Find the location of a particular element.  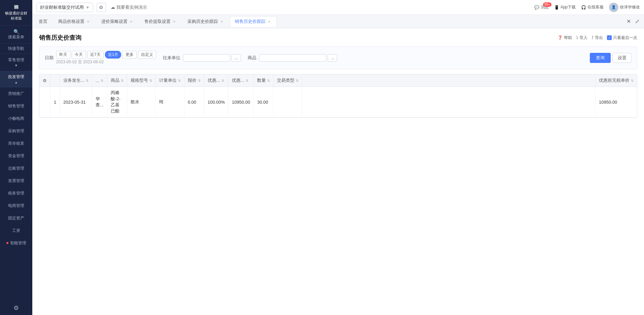

sidebar-item-label: 资金管理 is located at coordinates (16, 156).